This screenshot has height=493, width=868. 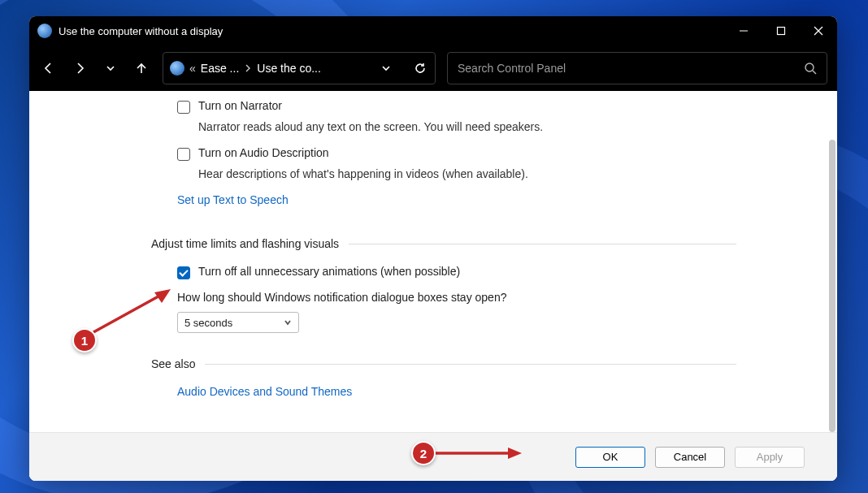 I want to click on address-dropdown, so click(x=386, y=68).